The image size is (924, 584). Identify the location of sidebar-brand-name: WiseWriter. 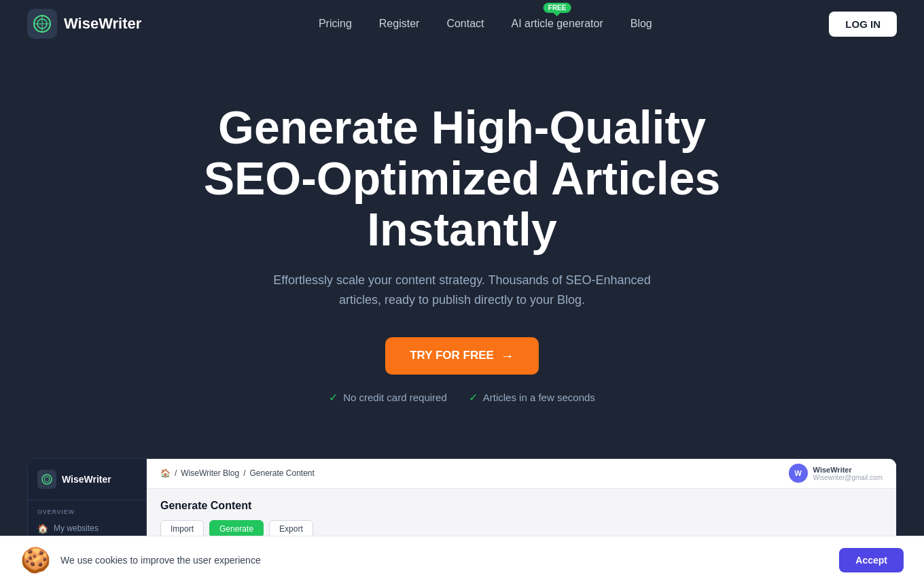
(87, 479).